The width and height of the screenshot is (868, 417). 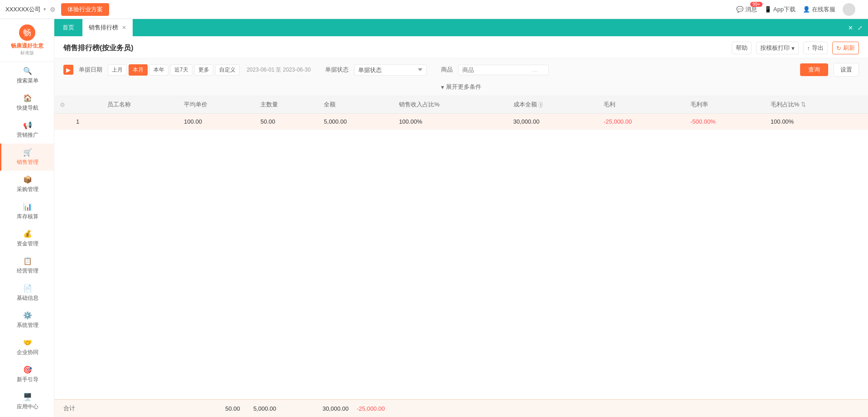 I want to click on window-close-icon: ✕, so click(x=850, y=28).